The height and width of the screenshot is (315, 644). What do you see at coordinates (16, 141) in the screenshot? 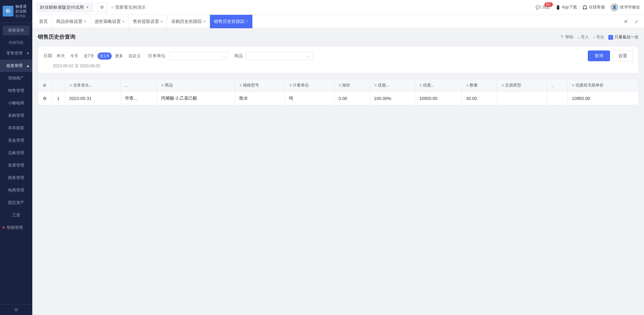
I see `sidebar-item-finance: 资金管理` at bounding box center [16, 141].